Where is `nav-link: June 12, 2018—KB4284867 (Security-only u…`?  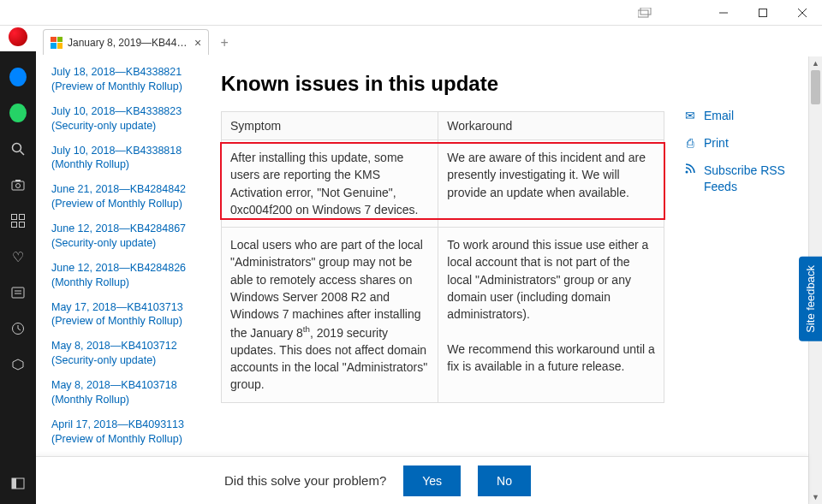 nav-link: June 12, 2018—KB4284867 (Security-only u… is located at coordinates (124, 236).